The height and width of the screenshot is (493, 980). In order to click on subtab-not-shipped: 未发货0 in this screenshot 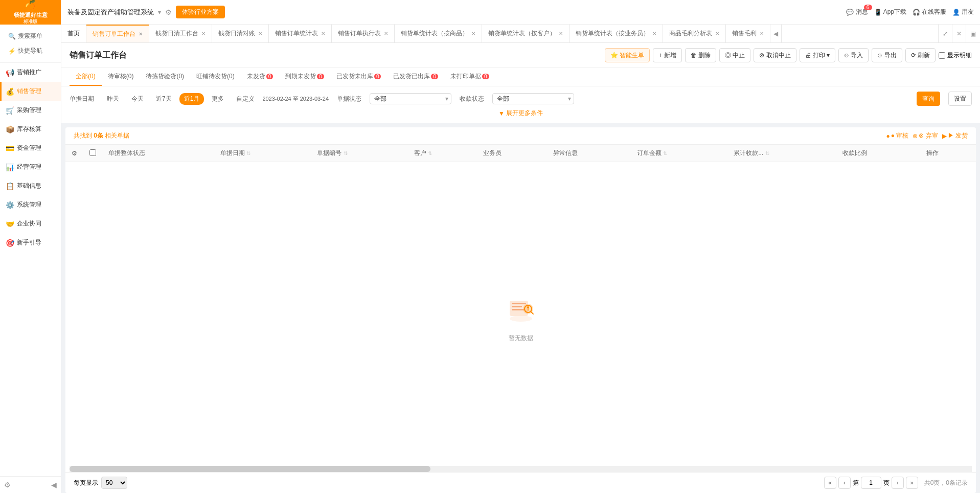, I will do `click(260, 77)`.